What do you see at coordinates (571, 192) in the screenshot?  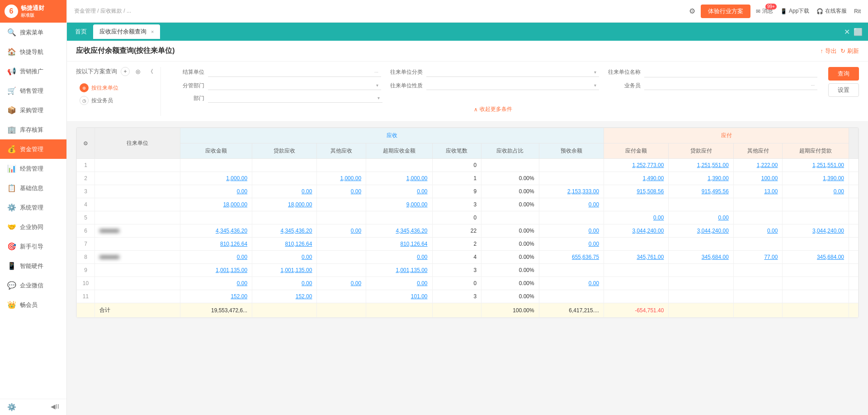 I see `data-cell: 2,153,333.00` at bounding box center [571, 192].